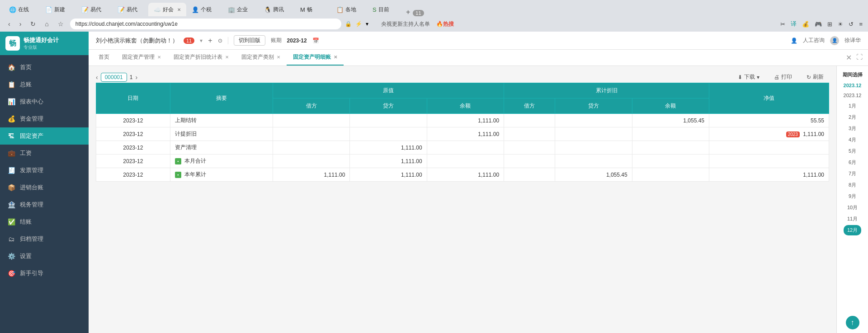 The height and width of the screenshot is (333, 868). Describe the element at coordinates (297, 41) in the screenshot. I see `period-value: 2023-12` at that location.